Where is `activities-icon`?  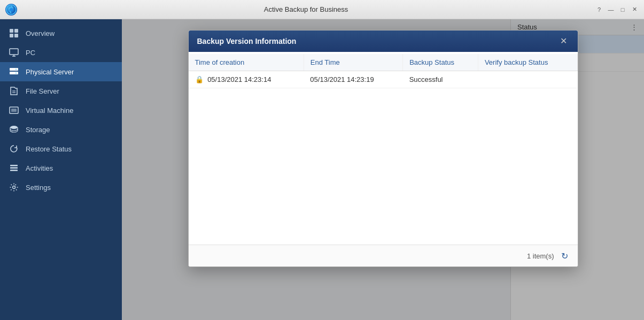
activities-icon is located at coordinates (14, 168).